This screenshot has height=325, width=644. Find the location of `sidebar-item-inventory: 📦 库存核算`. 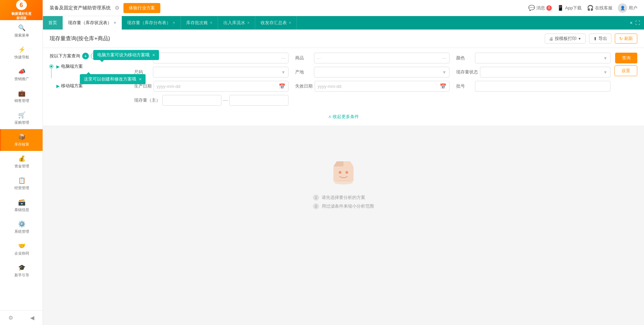

sidebar-item-inventory: 📦 库存核算 is located at coordinates (21, 140).